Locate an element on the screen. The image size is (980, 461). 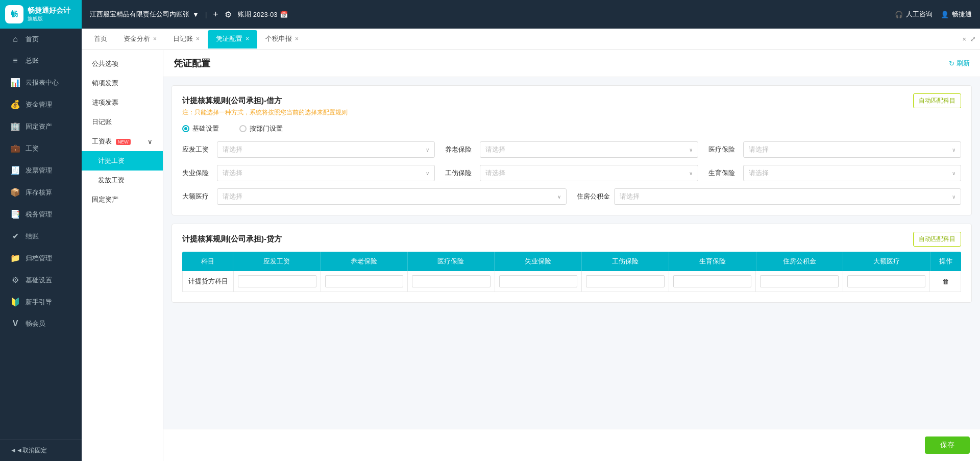
tab-close-all-button: × is located at coordinates (964, 39).